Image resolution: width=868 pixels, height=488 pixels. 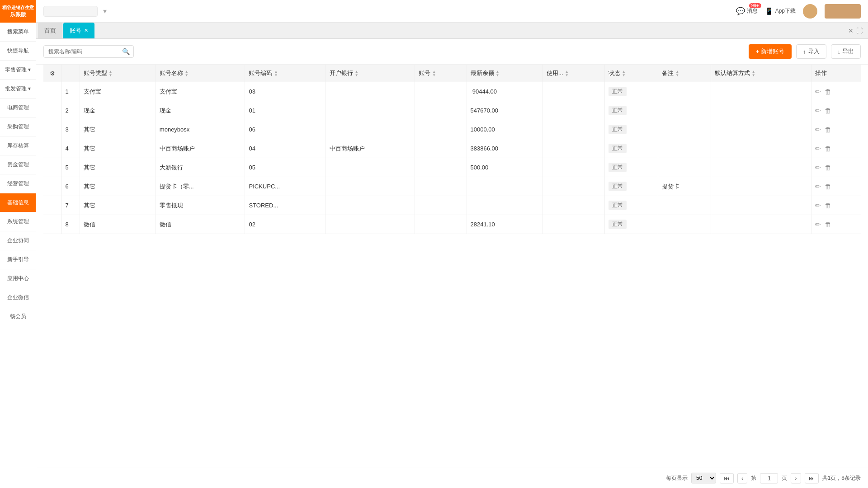 What do you see at coordinates (200, 225) in the screenshot?
I see `row-name: 微信` at bounding box center [200, 225].